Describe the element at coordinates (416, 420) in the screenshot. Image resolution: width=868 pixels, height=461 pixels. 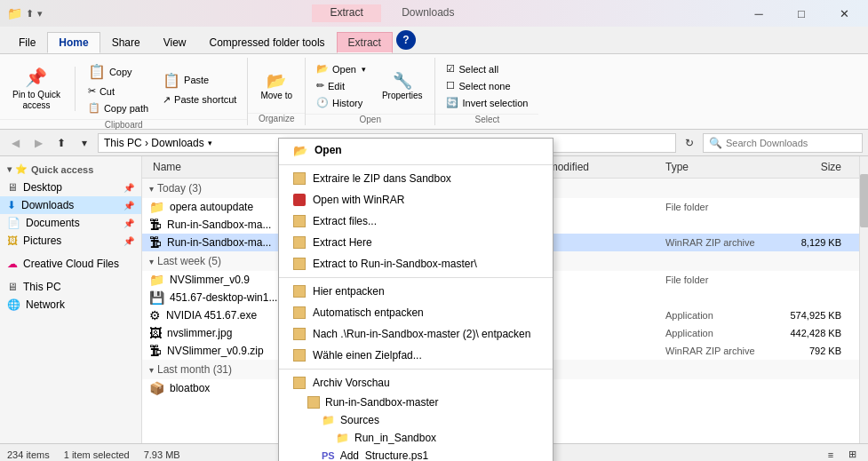
I see `ctx-tree-sources: 📁 Sources` at that location.